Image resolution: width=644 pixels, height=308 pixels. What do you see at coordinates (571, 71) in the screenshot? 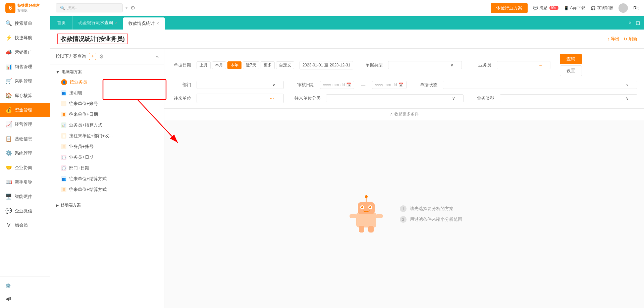
I see `settings-button: 设置` at bounding box center [571, 71].